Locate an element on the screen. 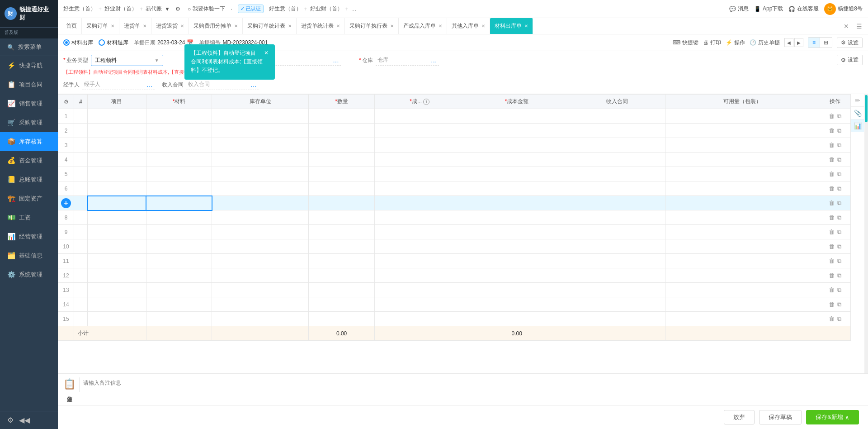 This screenshot has width=868, height=429. tooltip-close-btn: ✕ is located at coordinates (266, 53).